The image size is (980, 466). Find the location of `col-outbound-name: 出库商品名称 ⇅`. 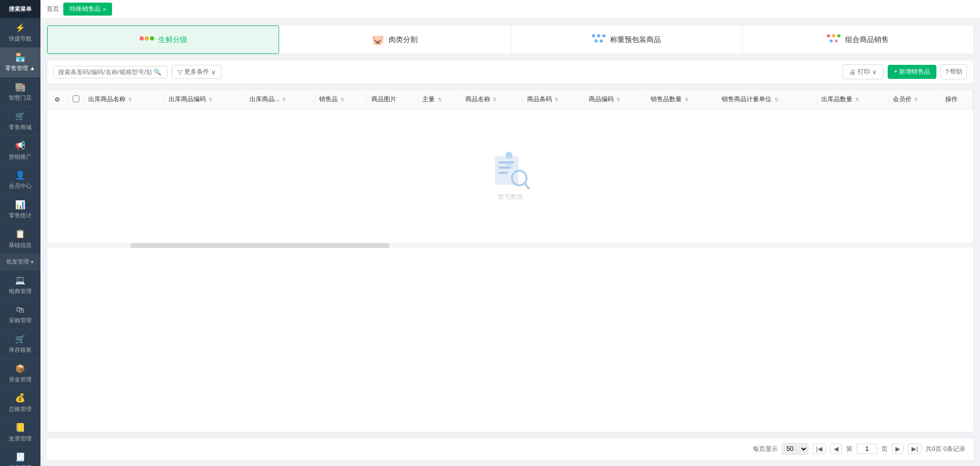

col-outbound-name: 出库商品名称 ⇅ is located at coordinates (124, 100).